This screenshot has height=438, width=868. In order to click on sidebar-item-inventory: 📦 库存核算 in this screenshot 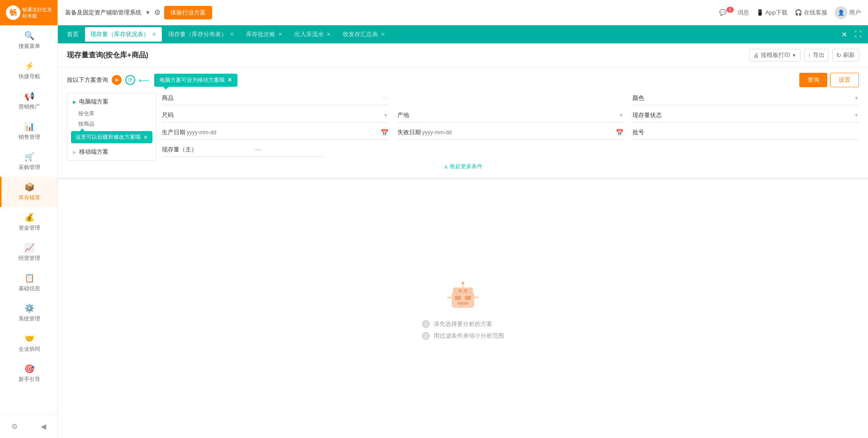, I will do `click(29, 192)`.